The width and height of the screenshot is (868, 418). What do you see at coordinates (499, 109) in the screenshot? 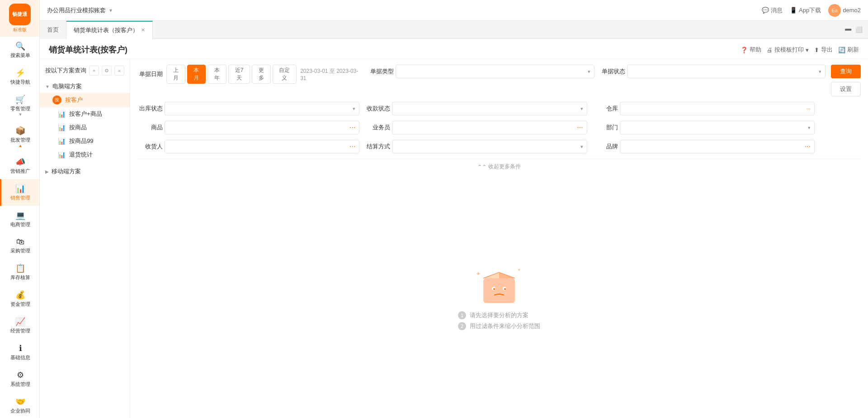
I see `filter-row-2: 出库状态 ▾ 收款状态 ▾` at bounding box center [499, 109].